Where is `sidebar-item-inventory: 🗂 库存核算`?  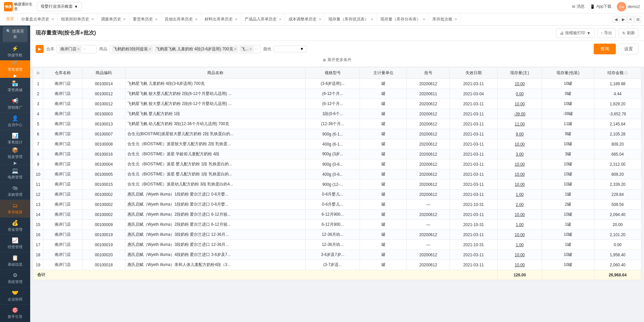 sidebar-item-inventory: 🗂 库存核算 is located at coordinates (15, 209).